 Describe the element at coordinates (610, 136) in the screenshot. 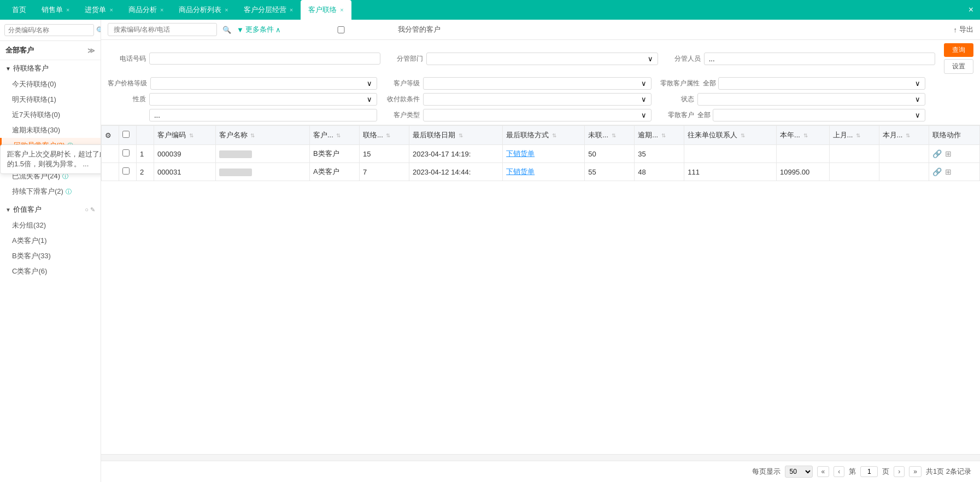

I see `col-uncontacted: 未联... ⇅` at that location.